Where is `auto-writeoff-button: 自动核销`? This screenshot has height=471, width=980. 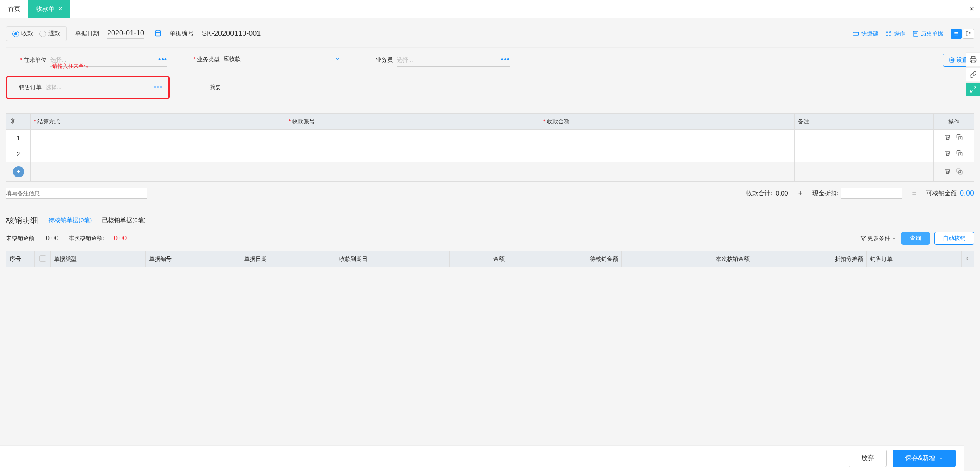
auto-writeoff-button: 自动核销 is located at coordinates (954, 238).